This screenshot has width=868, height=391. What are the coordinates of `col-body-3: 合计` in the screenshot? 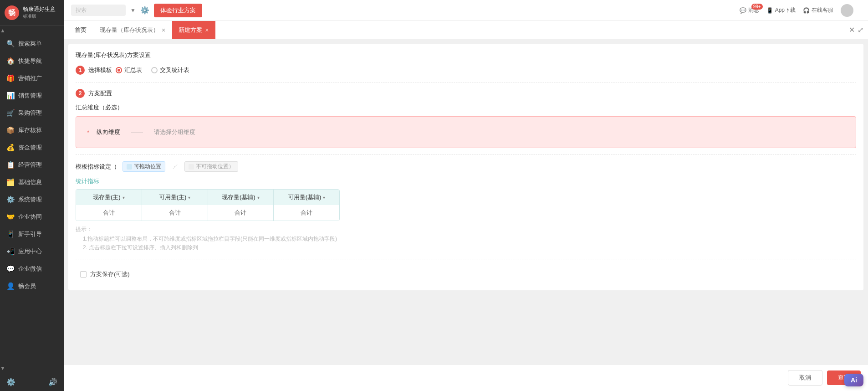 It's located at (306, 213).